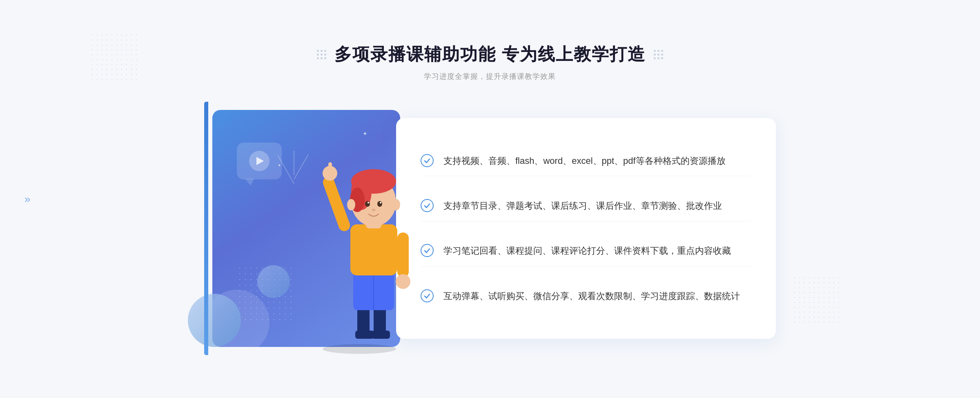 This screenshot has height=398, width=980. I want to click on play-button-icon, so click(259, 161).